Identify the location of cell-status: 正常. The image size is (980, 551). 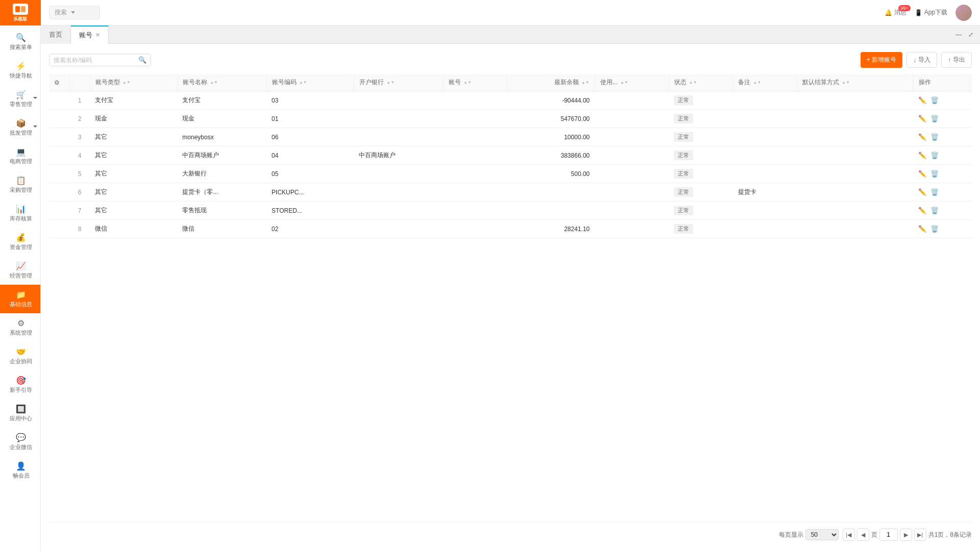
(701, 119).